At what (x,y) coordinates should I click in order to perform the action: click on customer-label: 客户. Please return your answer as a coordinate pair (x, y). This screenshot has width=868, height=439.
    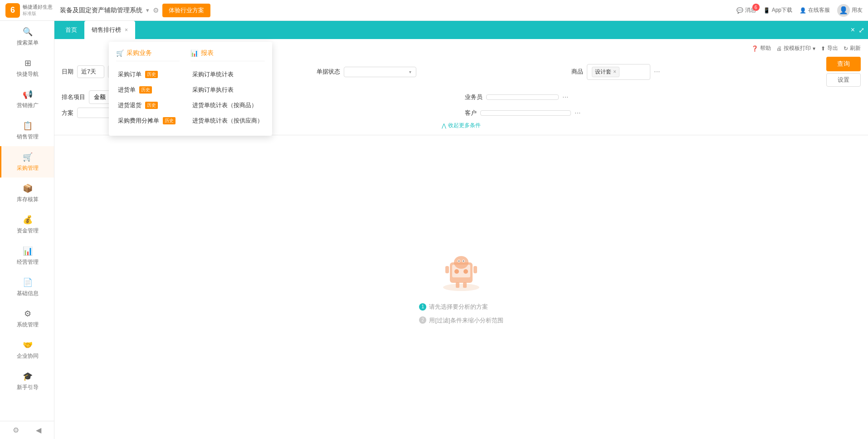
    Looking at the image, I should click on (471, 113).